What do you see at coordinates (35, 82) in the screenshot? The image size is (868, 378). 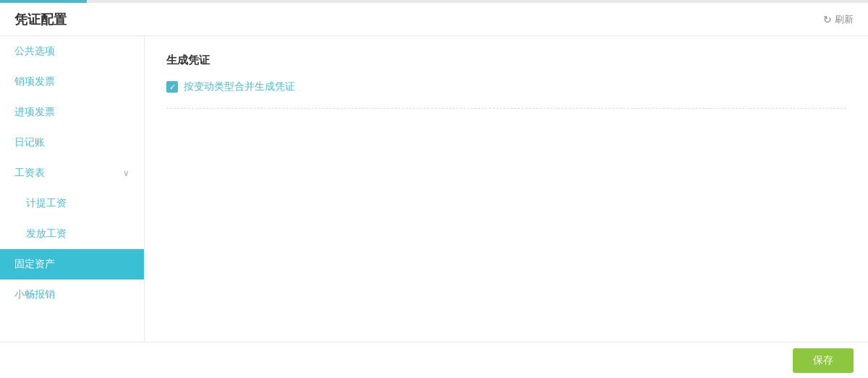 I see `sidebar-item-label: 销项发票` at bounding box center [35, 82].